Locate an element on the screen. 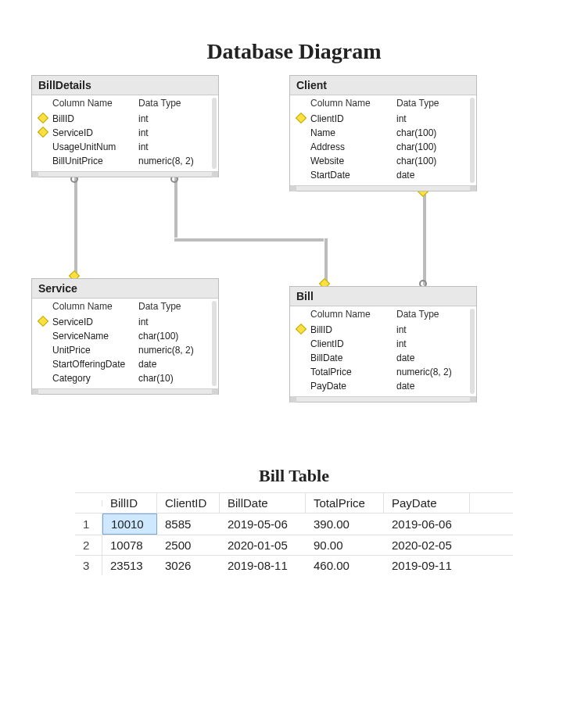 This screenshot has height=712, width=588. row-header is located at coordinates (89, 503).